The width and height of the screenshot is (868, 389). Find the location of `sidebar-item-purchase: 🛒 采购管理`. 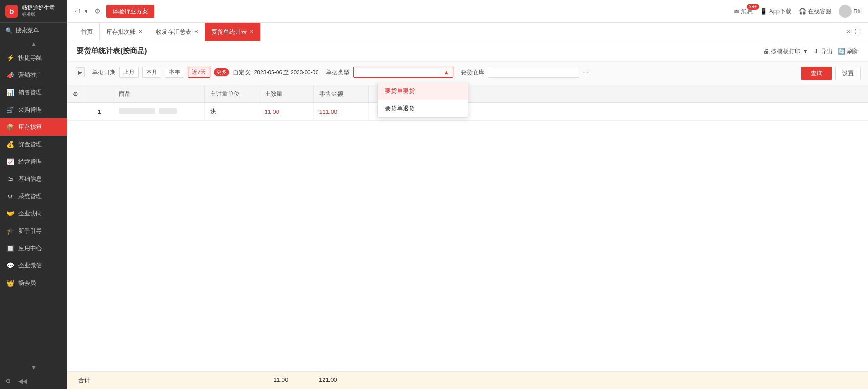

sidebar-item-purchase: 🛒 采购管理 is located at coordinates (34, 110).